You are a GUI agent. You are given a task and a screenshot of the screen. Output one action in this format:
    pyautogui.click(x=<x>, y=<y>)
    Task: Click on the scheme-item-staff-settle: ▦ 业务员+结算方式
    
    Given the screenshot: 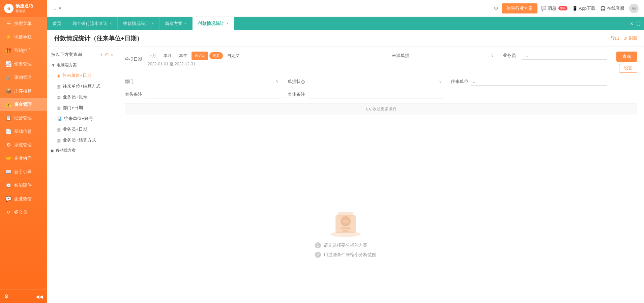 What is the action you would take?
    pyautogui.click(x=82, y=140)
    